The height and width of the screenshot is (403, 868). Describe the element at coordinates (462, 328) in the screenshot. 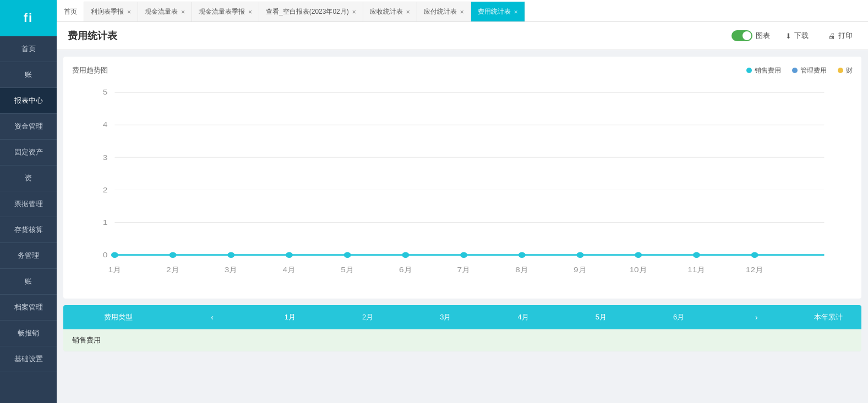

I see `data-table-section: 费用类型 ‹ 1月 2月 3月 4月 5月 6月 › 本年累计 销售费用` at that location.